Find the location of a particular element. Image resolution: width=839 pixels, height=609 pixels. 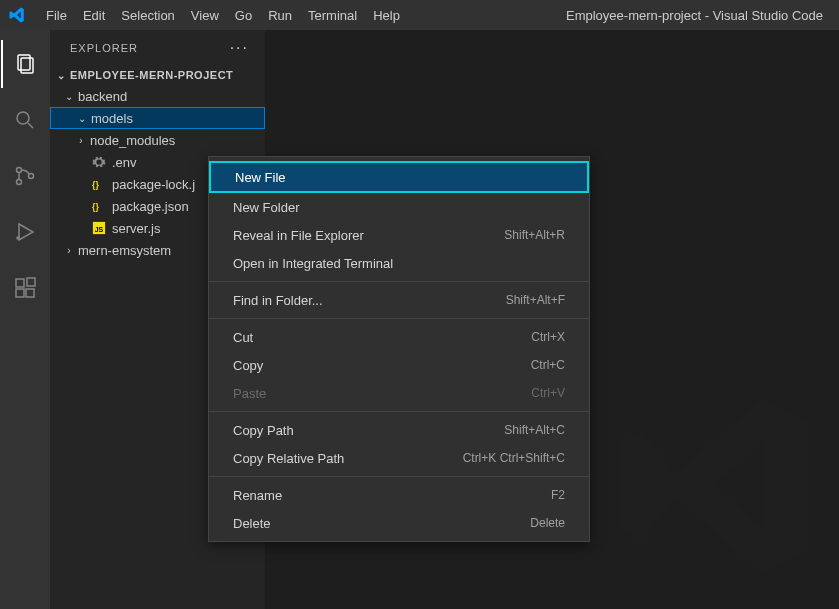

ctx-shortcut: Shift+Alt+C is located at coordinates (534, 430).